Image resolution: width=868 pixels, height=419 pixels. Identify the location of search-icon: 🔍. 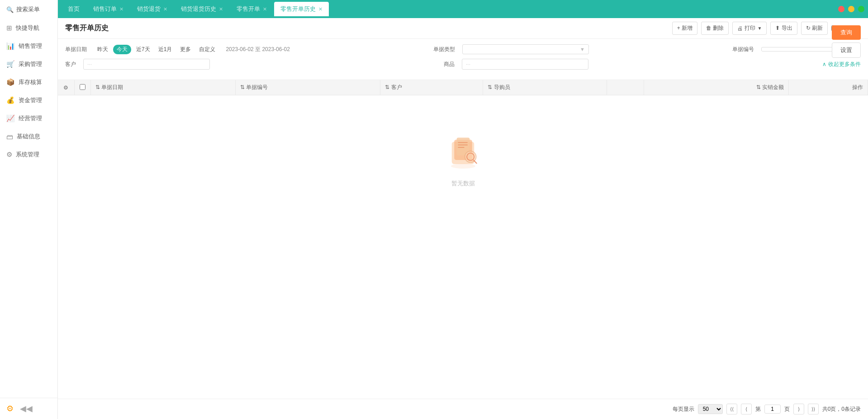
(10, 10).